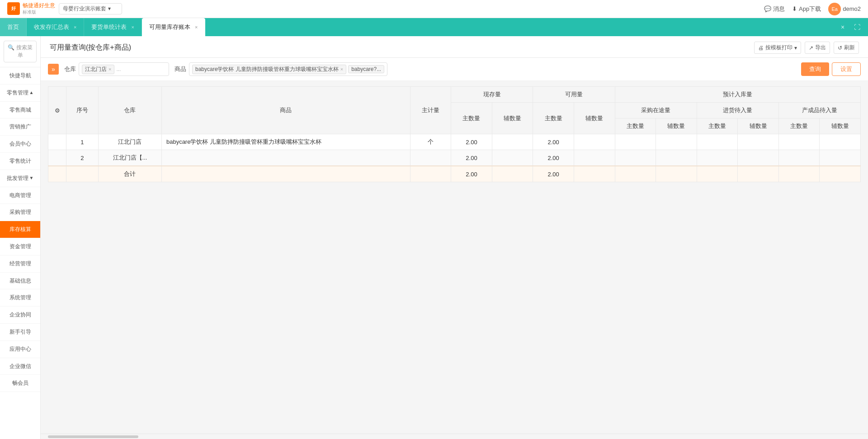  What do you see at coordinates (759, 174) in the screenshot?
I see `total-inbound-sub` at bounding box center [759, 174].